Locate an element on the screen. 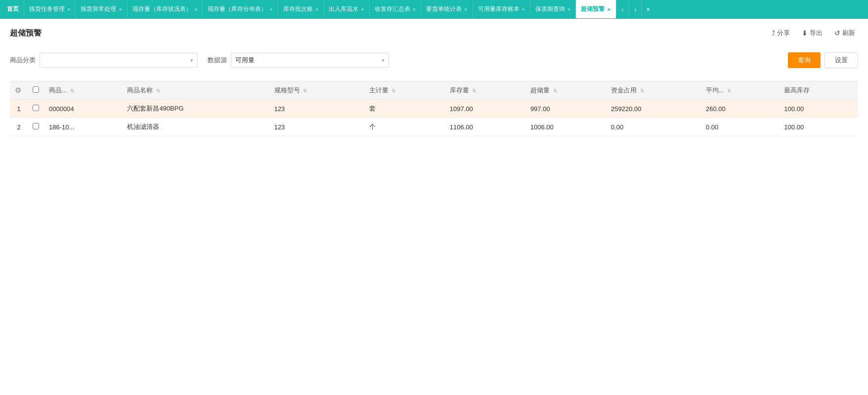 The image size is (868, 395). nav-close-all-arrow: × is located at coordinates (648, 9).